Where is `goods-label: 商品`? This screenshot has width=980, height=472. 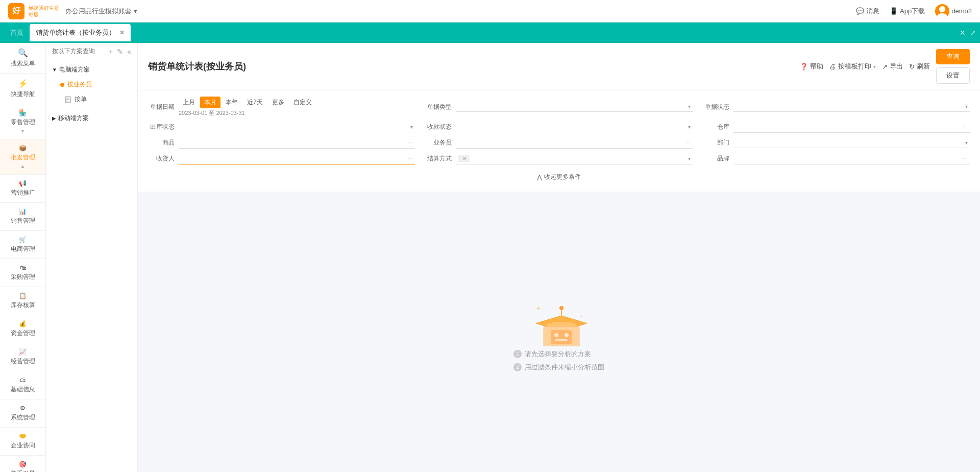 goods-label: 商品 is located at coordinates (163, 143).